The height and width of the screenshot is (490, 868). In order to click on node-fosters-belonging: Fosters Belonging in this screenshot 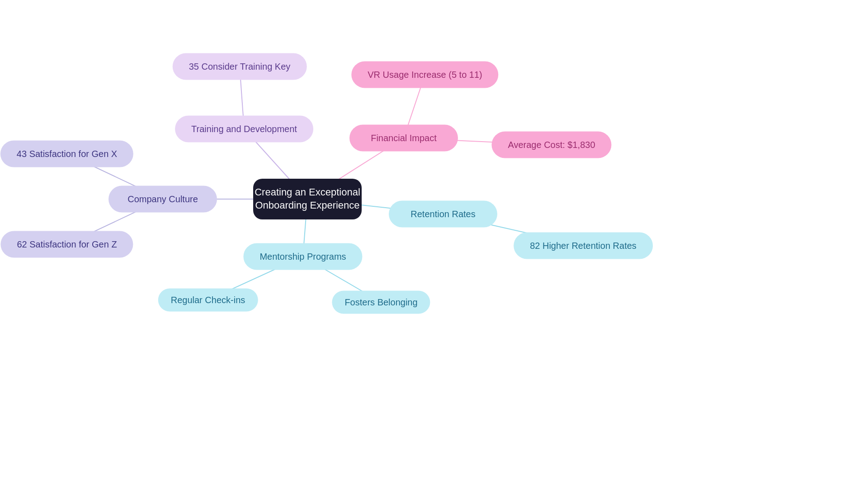, I will do `click(381, 302)`.